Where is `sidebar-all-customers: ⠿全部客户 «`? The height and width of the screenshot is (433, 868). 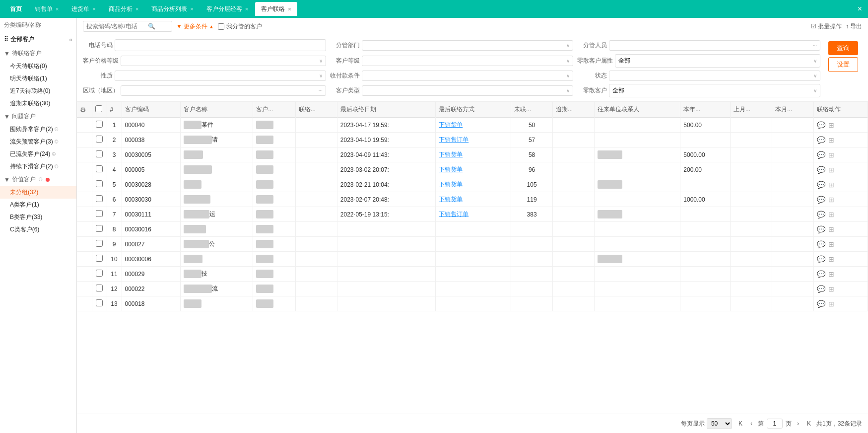
sidebar-all-customers: ⠿全部客户 « is located at coordinates (38, 40).